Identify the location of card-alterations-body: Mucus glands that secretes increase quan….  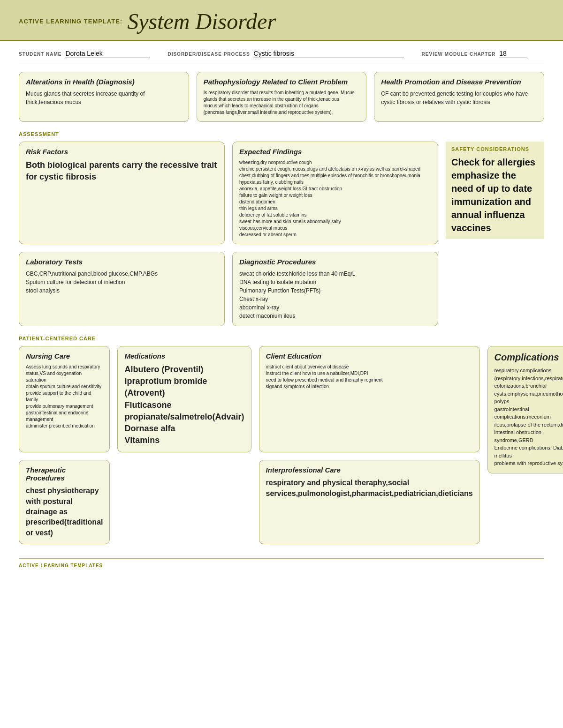
(104, 98).